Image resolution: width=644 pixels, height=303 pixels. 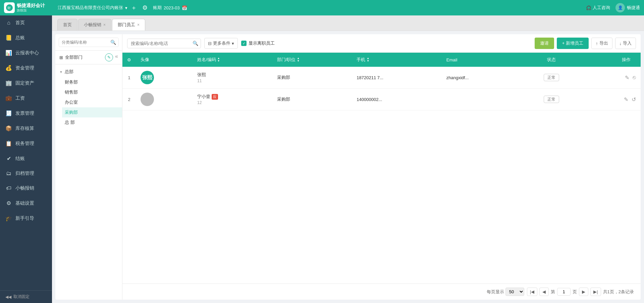 What do you see at coordinates (138, 25) in the screenshot?
I see `tab-dept-employee-close: ×` at bounding box center [138, 25].